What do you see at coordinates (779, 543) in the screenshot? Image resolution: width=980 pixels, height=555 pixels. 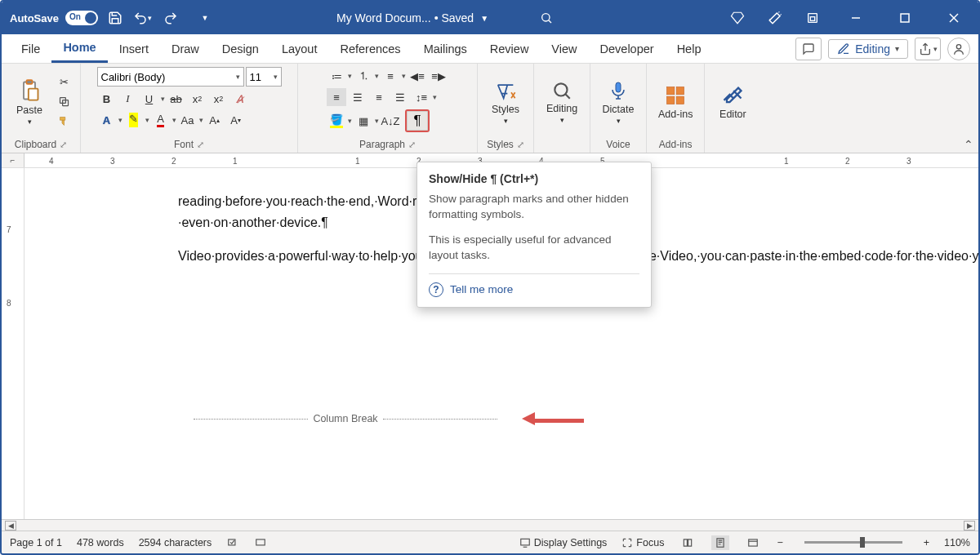 I see `zoom-out-button: −` at bounding box center [779, 543].